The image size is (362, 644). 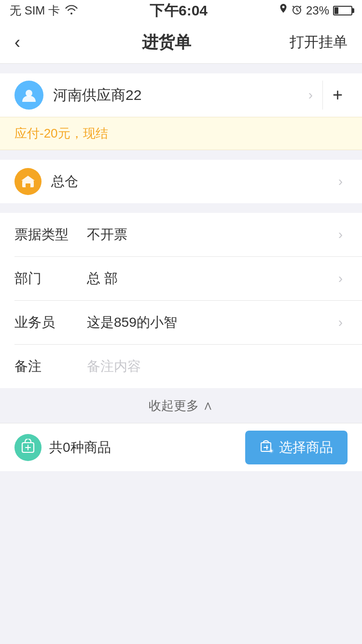 I want to click on status-time: 下午6:04, so click(x=179, y=11).